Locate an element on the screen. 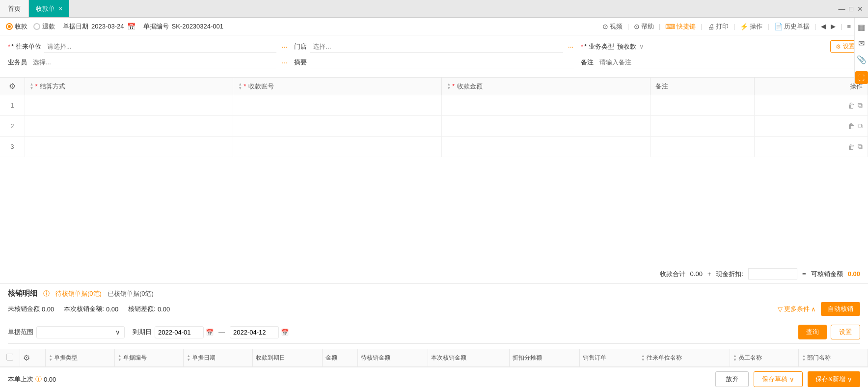 This screenshot has height=391, width=868. setting-label-2: 设置 is located at coordinates (845, 332).